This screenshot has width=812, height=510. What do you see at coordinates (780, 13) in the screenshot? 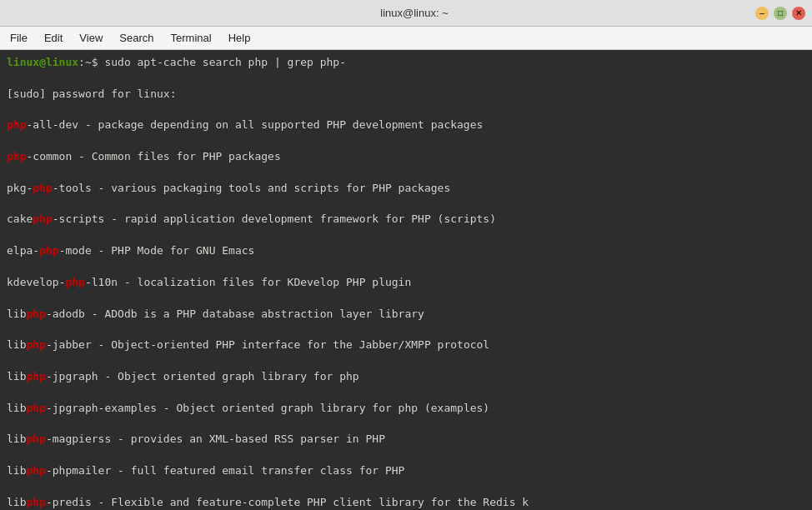
I see `window-controls: – □ ✕` at bounding box center [780, 13].